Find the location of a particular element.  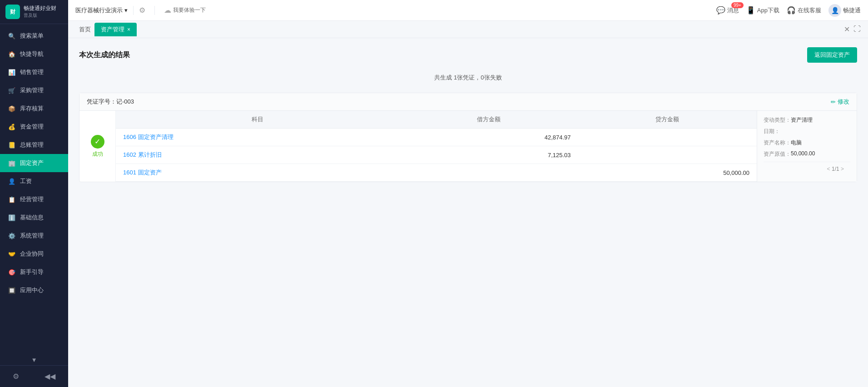

detail-change-type-label: 变动类型： is located at coordinates (777, 120).